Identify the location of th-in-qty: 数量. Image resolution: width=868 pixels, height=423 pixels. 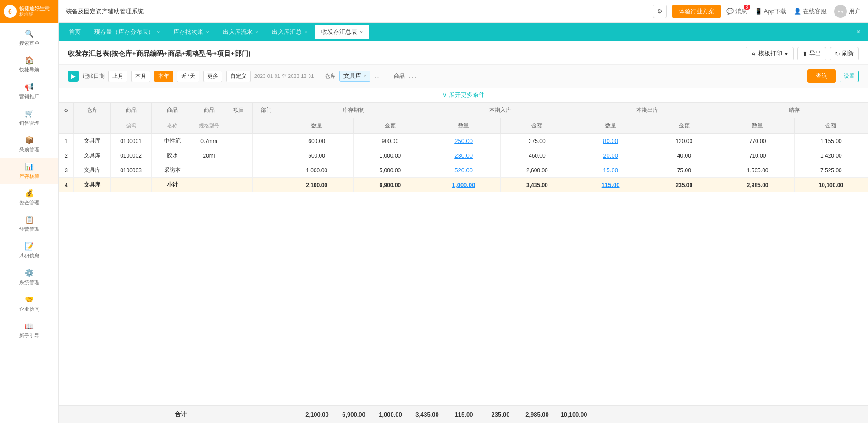
(464, 126).